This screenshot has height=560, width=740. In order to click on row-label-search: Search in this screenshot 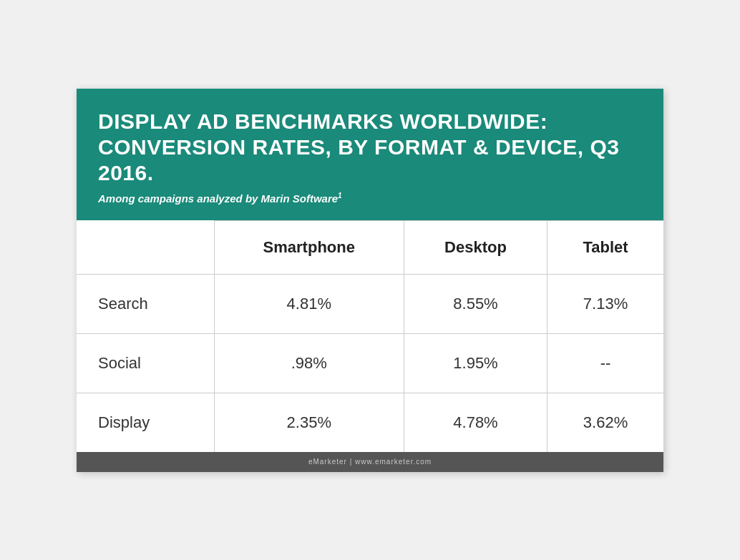, I will do `click(145, 303)`.